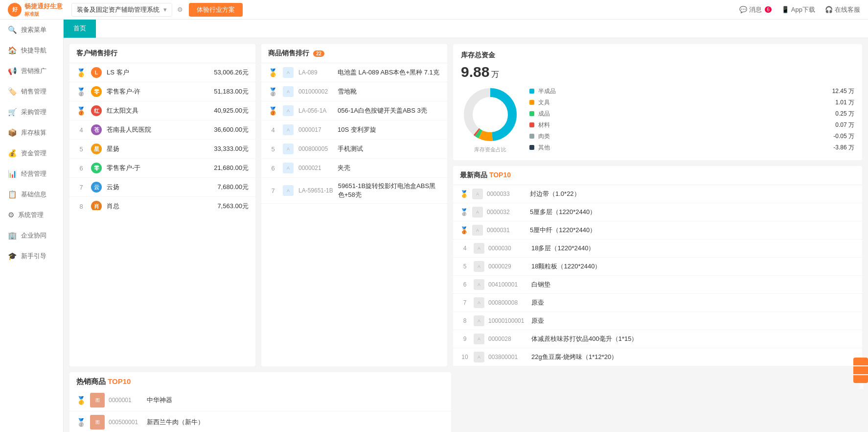  Describe the element at coordinates (31, 174) in the screenshot. I see `sidebar-item-operations: 📊 经营管理` at that location.